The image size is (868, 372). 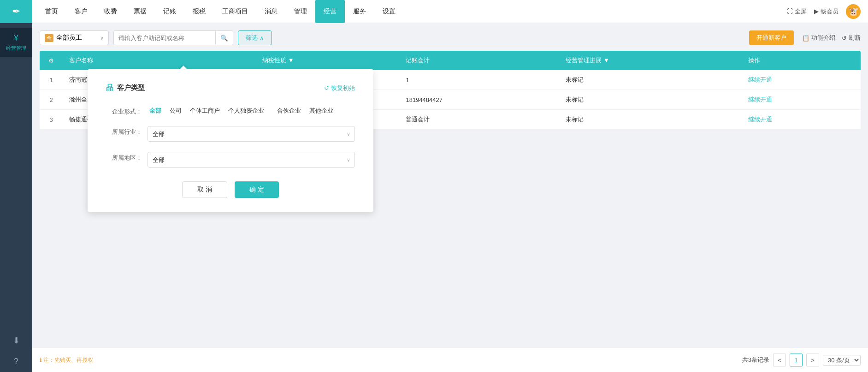 What do you see at coordinates (41, 360) in the screenshot?
I see `note-icon: ℹ` at bounding box center [41, 360].